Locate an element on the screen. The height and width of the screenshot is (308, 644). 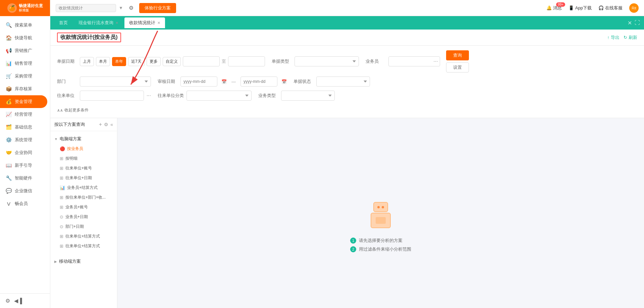
sidebar-item-basic: 🗂️ 基础信息 is located at coordinates (25, 127).